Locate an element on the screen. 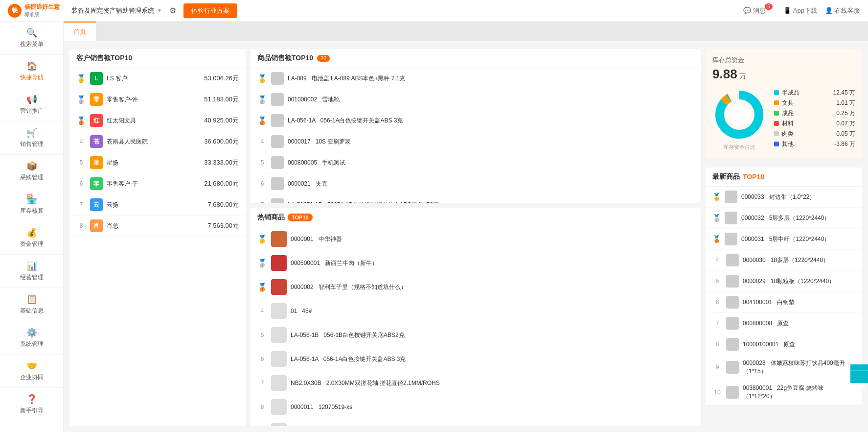  legend-label-text: 文具 is located at coordinates (807, 103).